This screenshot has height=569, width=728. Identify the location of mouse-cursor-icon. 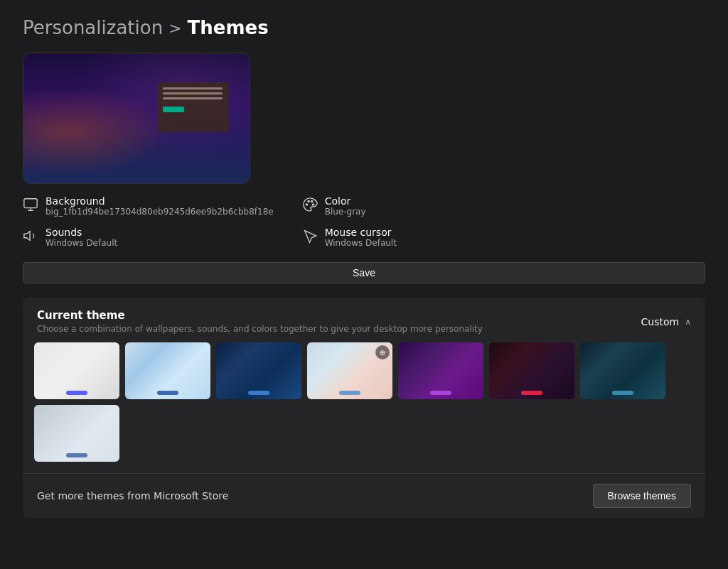
(310, 236).